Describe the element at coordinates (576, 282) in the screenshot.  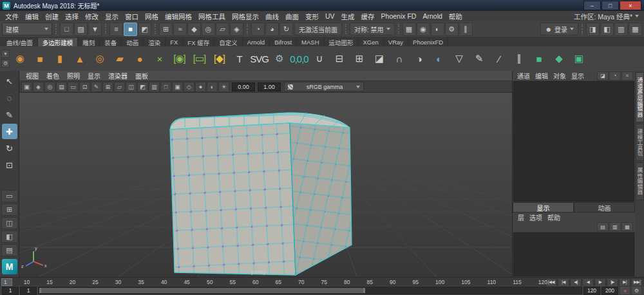
I see `step-back-key-button: ◀|` at that location.